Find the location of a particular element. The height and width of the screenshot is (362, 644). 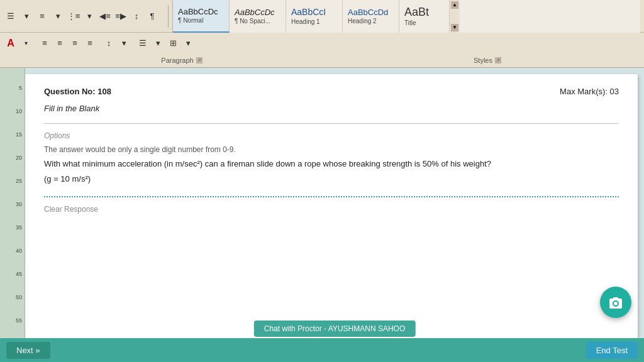

numbering-icon: ≡ is located at coordinates (42, 16).